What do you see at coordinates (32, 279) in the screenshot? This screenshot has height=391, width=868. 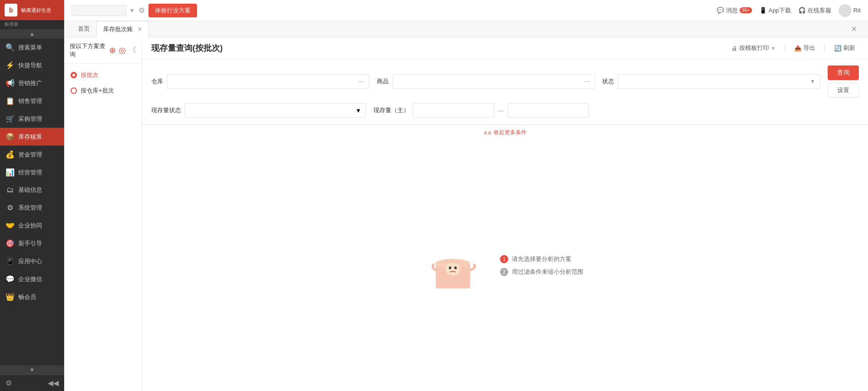 I see `sidebar-item-wechat: 💬 企业微信` at bounding box center [32, 279].